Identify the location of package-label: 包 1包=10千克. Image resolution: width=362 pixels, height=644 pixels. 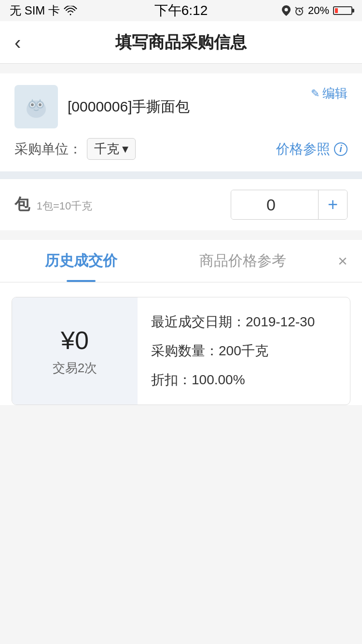
(53, 205).